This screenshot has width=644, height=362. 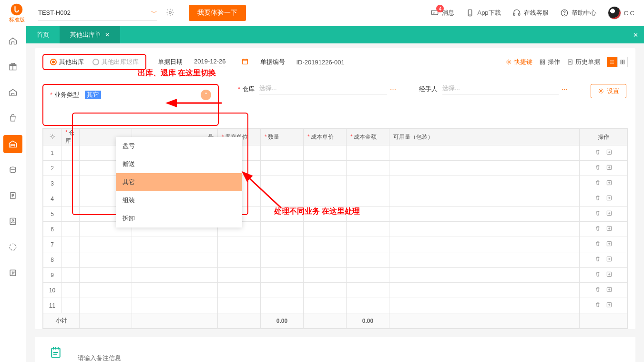 What do you see at coordinates (154, 13) in the screenshot?
I see `chevron-down-icon: ﹀` at bounding box center [154, 13].